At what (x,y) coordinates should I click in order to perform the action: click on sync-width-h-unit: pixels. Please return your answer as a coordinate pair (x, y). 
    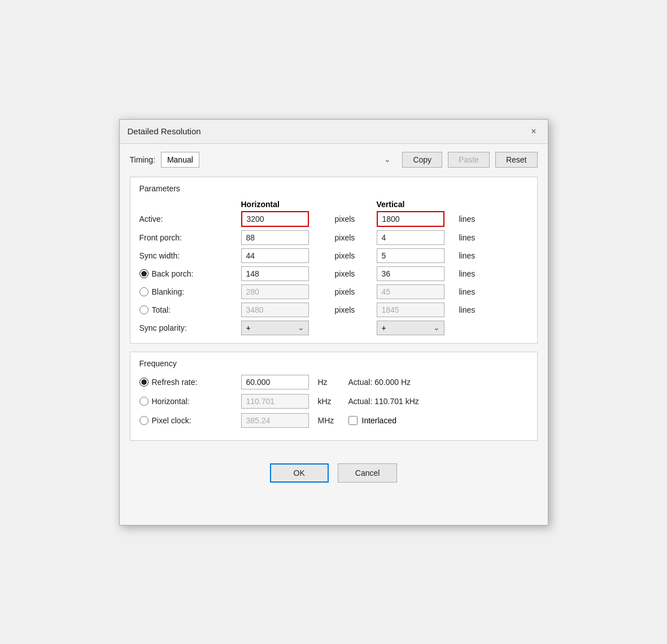
    Looking at the image, I should click on (354, 256).